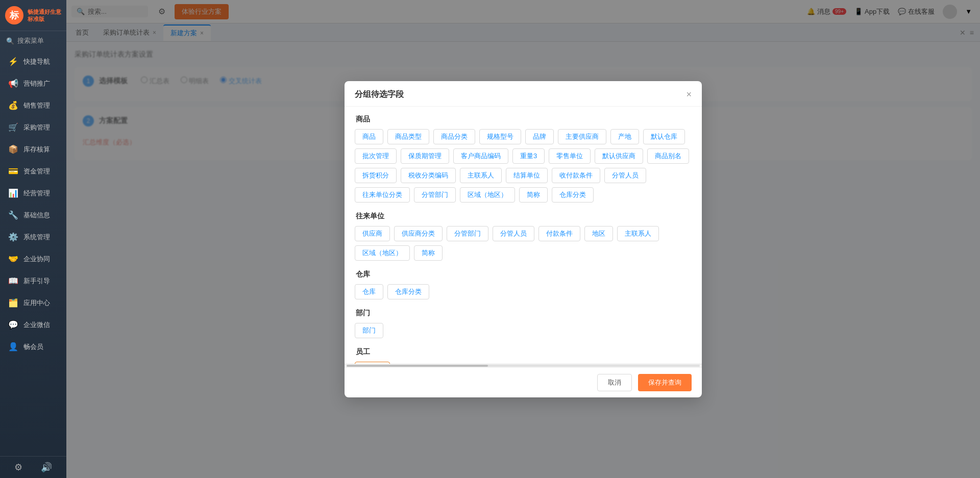  Describe the element at coordinates (664, 137) in the screenshot. I see `field-tag: 默认仓库` at that location.